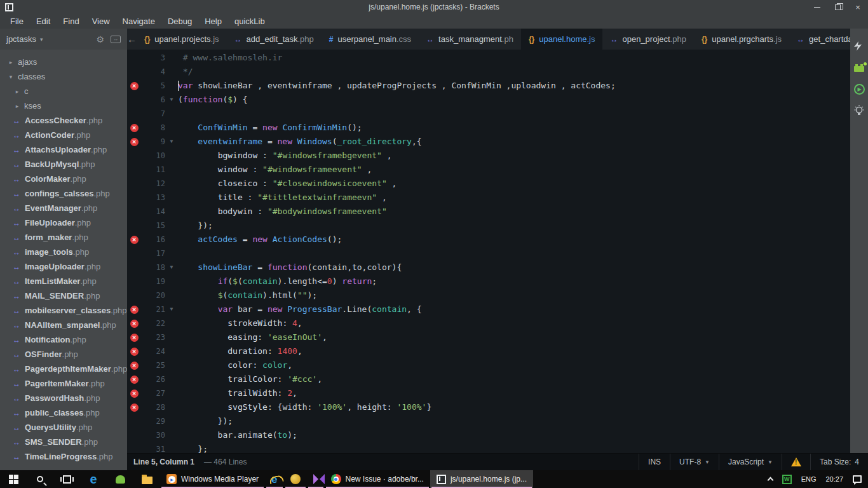  Describe the element at coordinates (295, 479) in the screenshot. I see `taskbar-task-gold` at that location.